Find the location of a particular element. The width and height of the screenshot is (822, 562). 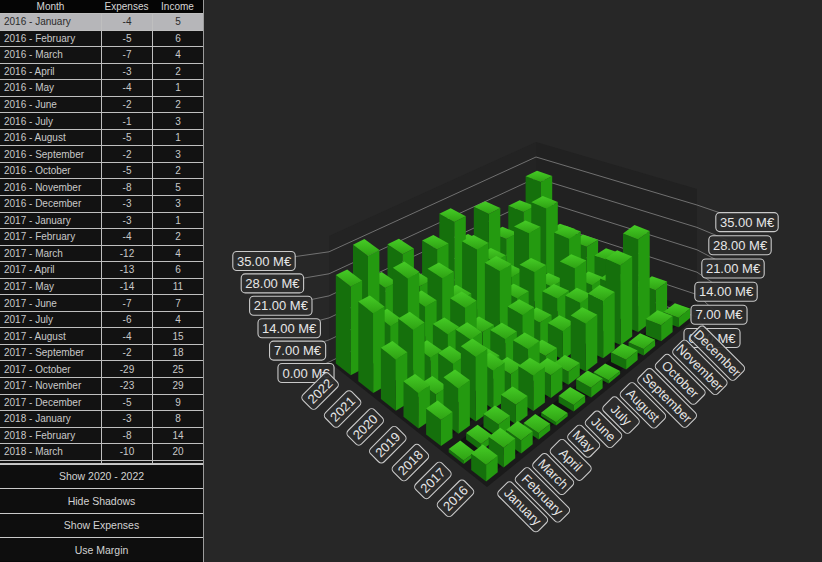

table-row: 2016 - May-41 is located at coordinates (102, 88).